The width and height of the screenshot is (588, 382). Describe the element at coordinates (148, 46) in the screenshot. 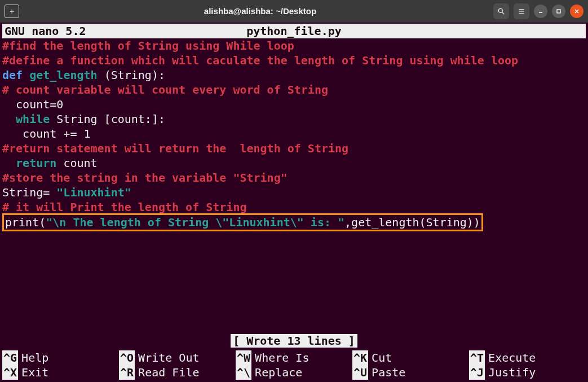

I see `code-comment: #find the length of String using While l…` at that location.